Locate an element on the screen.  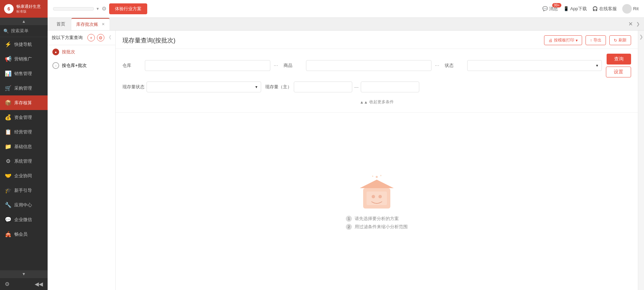
export-btn: ↑ 导出 is located at coordinates (596, 40).